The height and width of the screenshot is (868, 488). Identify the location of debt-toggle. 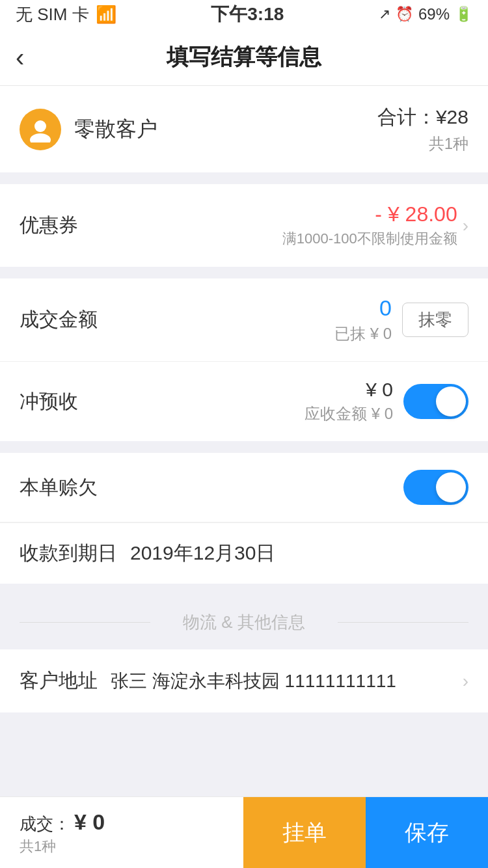
(436, 487).